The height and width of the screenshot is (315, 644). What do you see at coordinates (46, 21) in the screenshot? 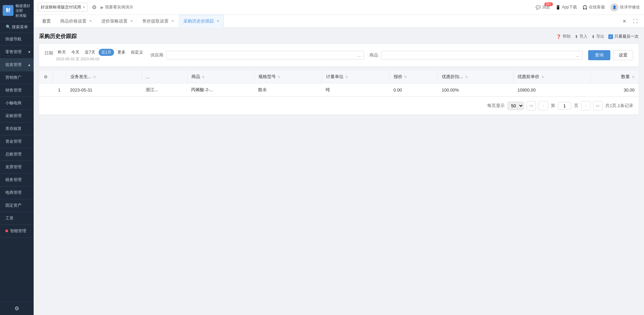
I see `tab-home: 首页` at bounding box center [46, 21].